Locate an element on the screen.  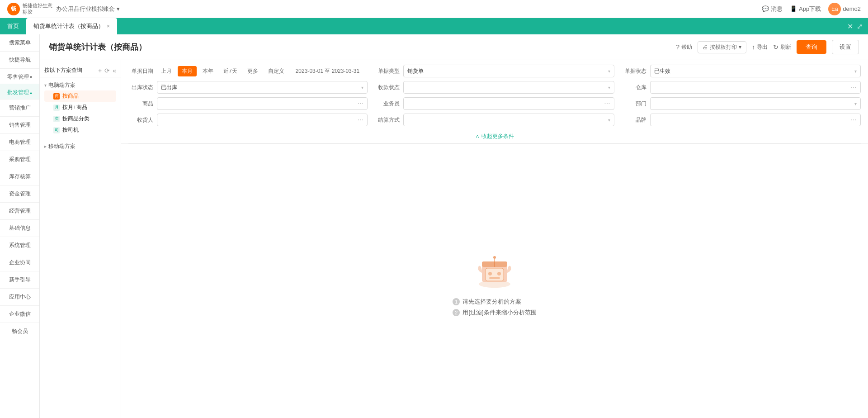
doc-type-field: 单据类型 销货单 ▾ is located at coordinates (495, 71).